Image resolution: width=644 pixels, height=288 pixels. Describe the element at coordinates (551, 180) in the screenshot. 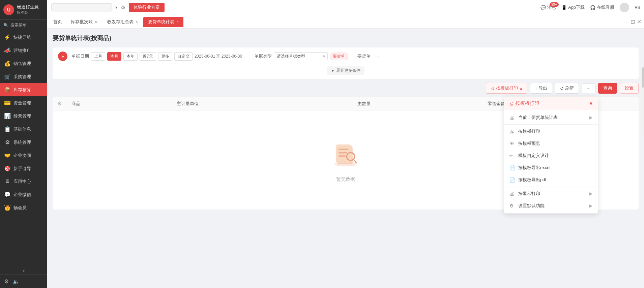

I see `print-item-export-pdf: 📄 按模板导出pdf` at that location.